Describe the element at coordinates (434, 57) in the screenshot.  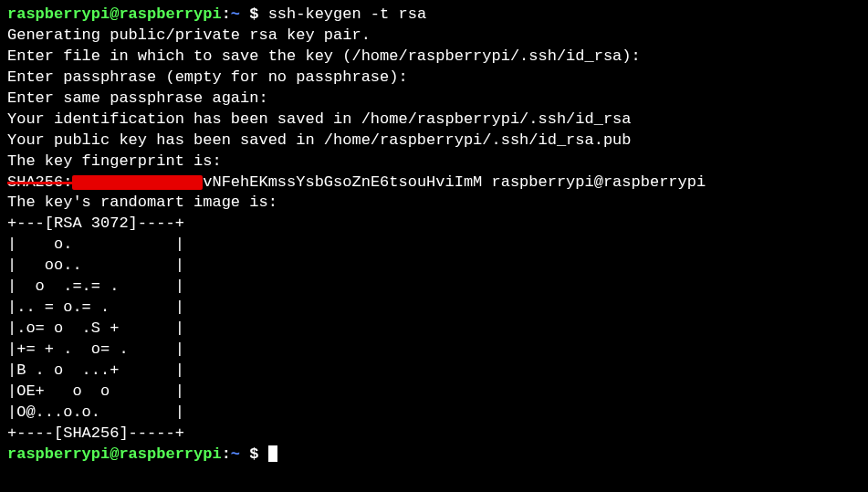
I see `output-line: Enter file in which to save the key (/ho…` at that location.